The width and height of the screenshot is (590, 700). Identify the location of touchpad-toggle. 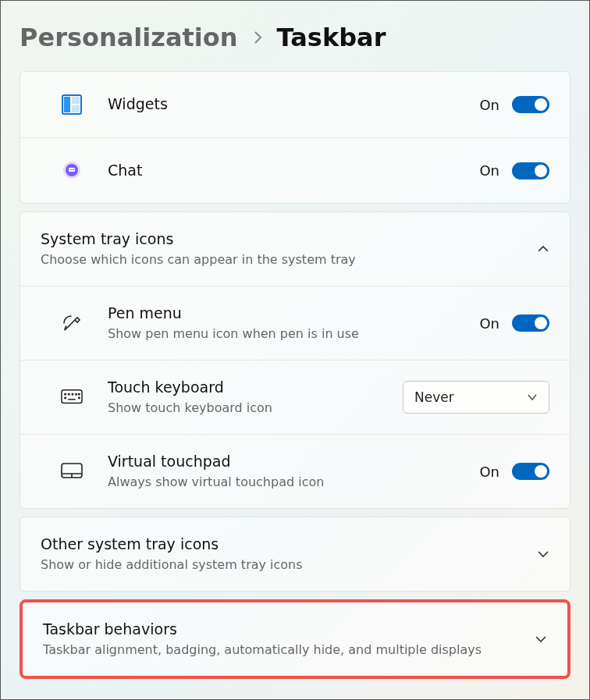
(531, 471).